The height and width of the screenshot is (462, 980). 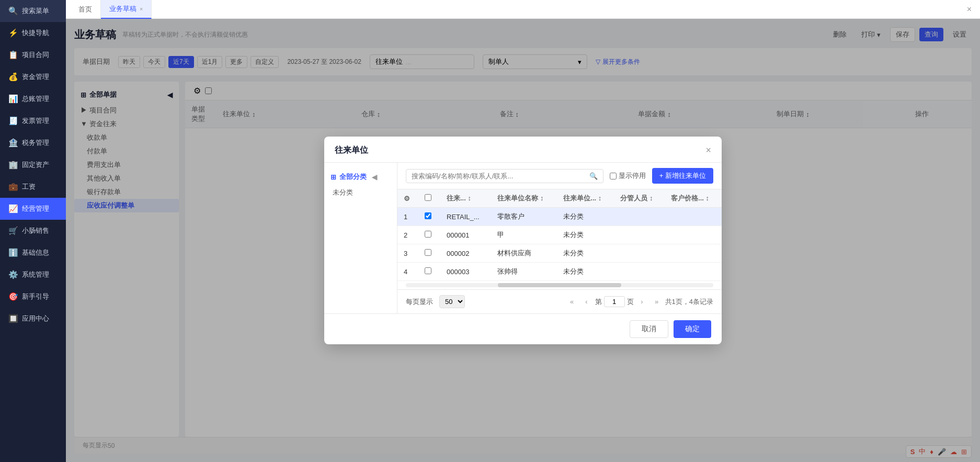 I want to click on modal-table-header-row: ⚙ 往来... ↕ 往来单位名称 ↕ 往来单位... ↕ 分管人员 ↕ 客户价格…, so click(x=560, y=199).